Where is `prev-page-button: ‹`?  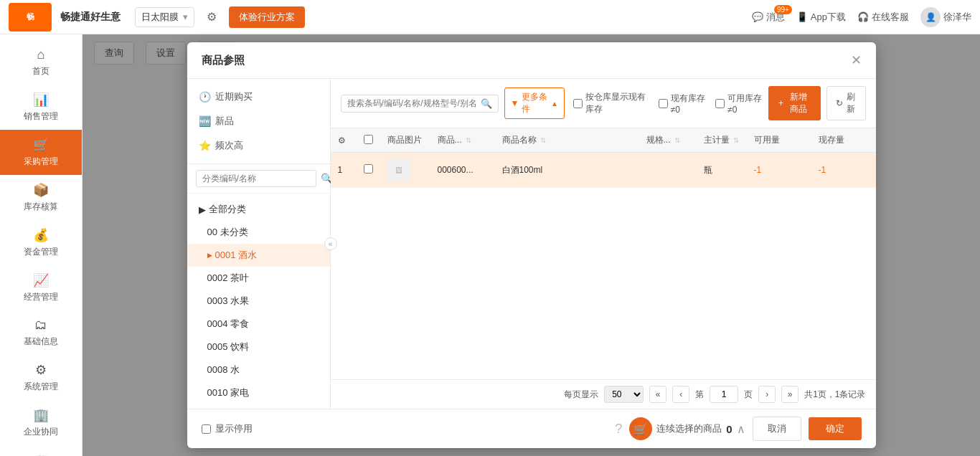 prev-page-button: ‹ is located at coordinates (681, 394).